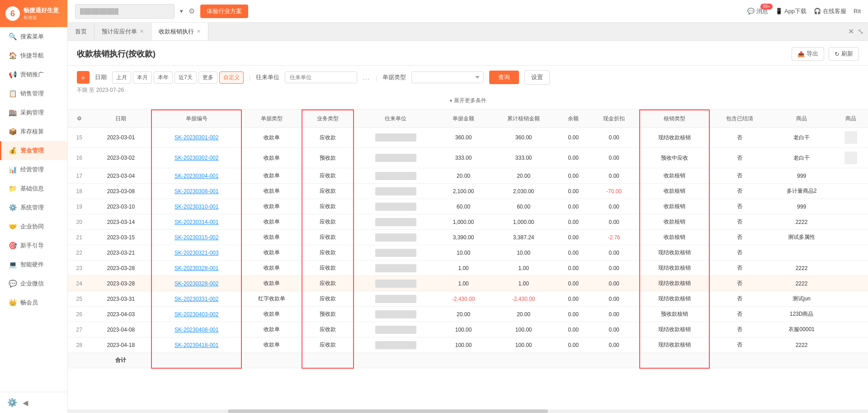 The image size is (868, 413). I want to click on bill-no-link: SK-20230310-001, so click(196, 207).